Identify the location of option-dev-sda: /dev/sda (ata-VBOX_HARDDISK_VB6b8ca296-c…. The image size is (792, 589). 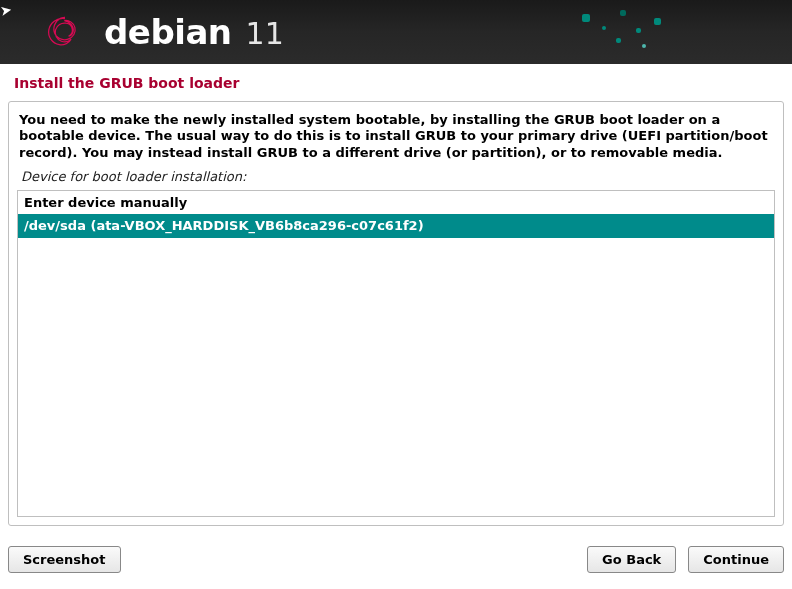
(396, 226).